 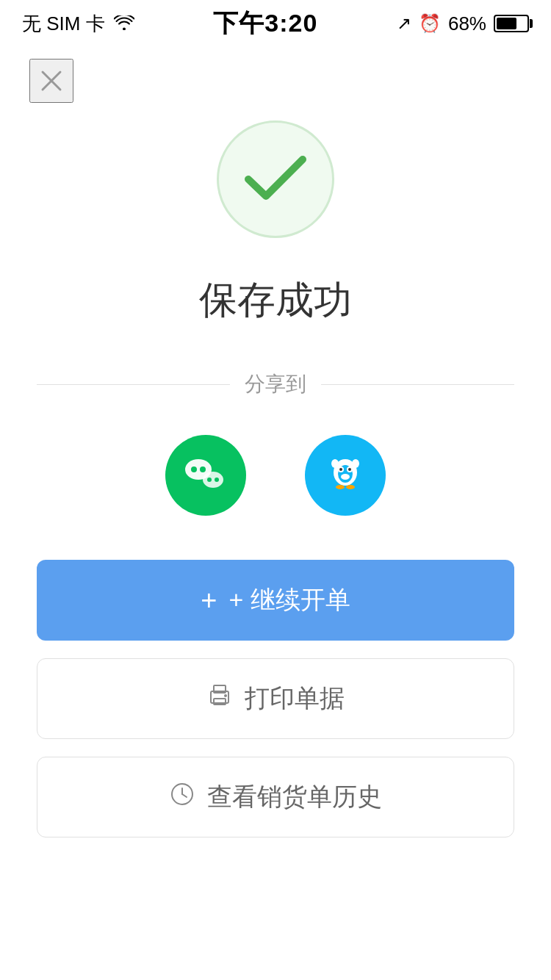 I want to click on continue-button: + + 继续开单, so click(x=276, y=600).